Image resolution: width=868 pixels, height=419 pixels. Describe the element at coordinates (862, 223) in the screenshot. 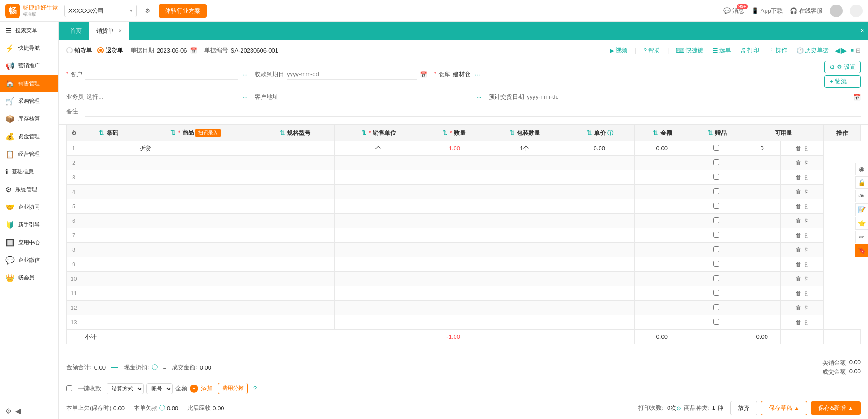

I see `rf-btn-5: ⭐` at that location.